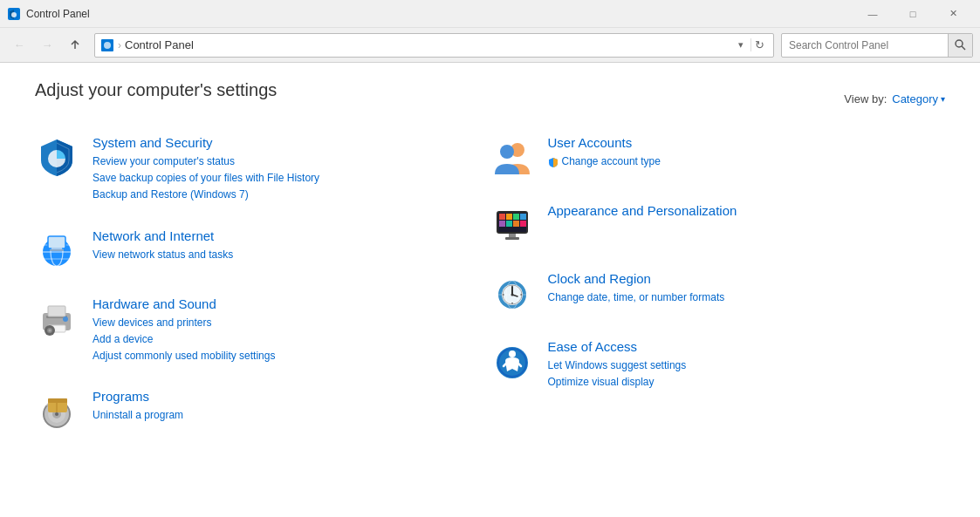  What do you see at coordinates (718, 364) in the screenshot?
I see `category-ease-of-access: Ease of Access Let Windows suggest setti…` at bounding box center [718, 364].